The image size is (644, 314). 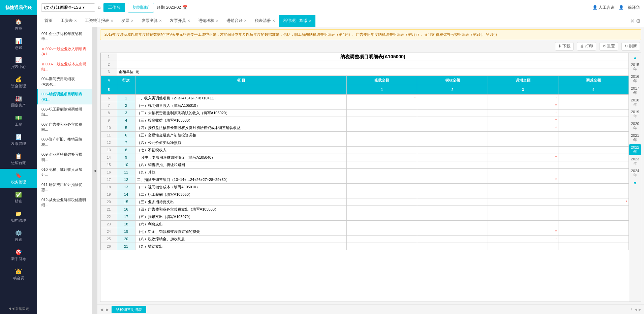 What do you see at coordinates (635, 91) in the screenshot?
I see `year-2017: 2017年` at bounding box center [635, 91].